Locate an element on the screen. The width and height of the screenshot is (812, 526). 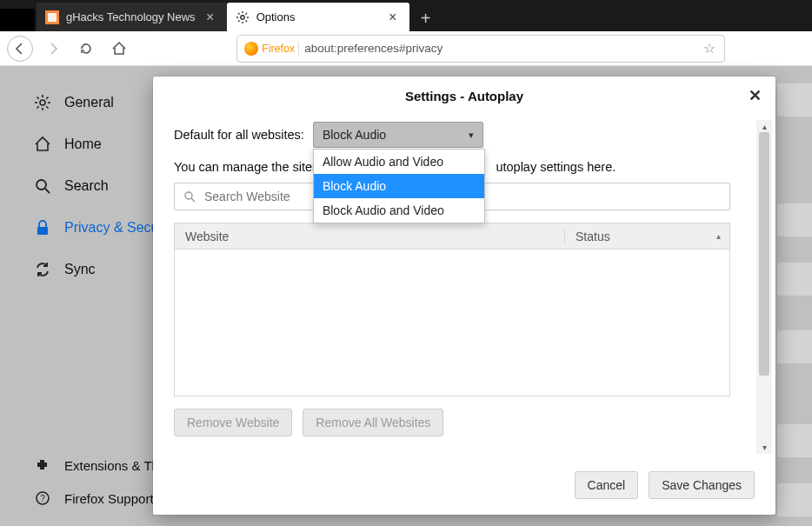
autoplay-dropdown: Allow Audio and Video Block Audio Block … is located at coordinates (399, 186).